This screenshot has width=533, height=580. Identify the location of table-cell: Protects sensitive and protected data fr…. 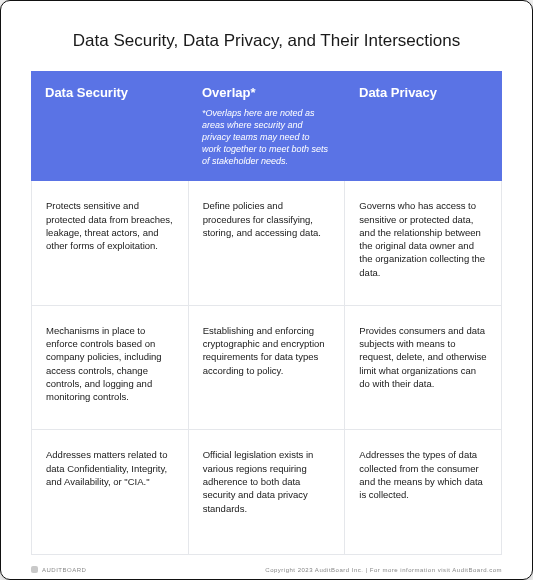
(110, 244).